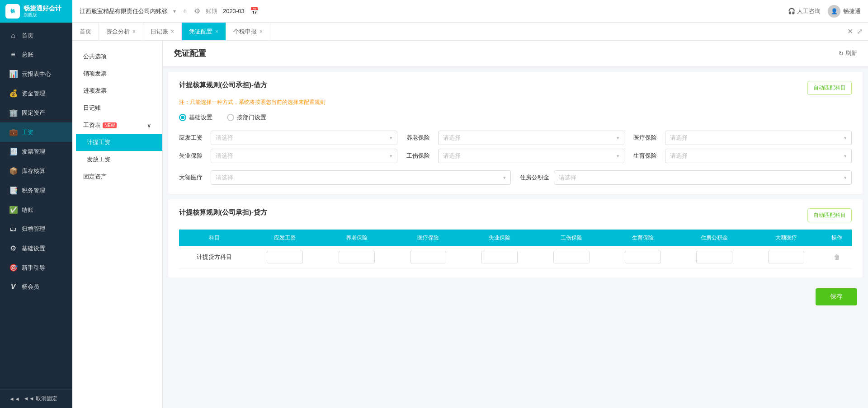 Image resolution: width=868 pixels, height=408 pixels. What do you see at coordinates (647, 156) in the screenshot?
I see `maternity-label: 生育保险` at bounding box center [647, 156].